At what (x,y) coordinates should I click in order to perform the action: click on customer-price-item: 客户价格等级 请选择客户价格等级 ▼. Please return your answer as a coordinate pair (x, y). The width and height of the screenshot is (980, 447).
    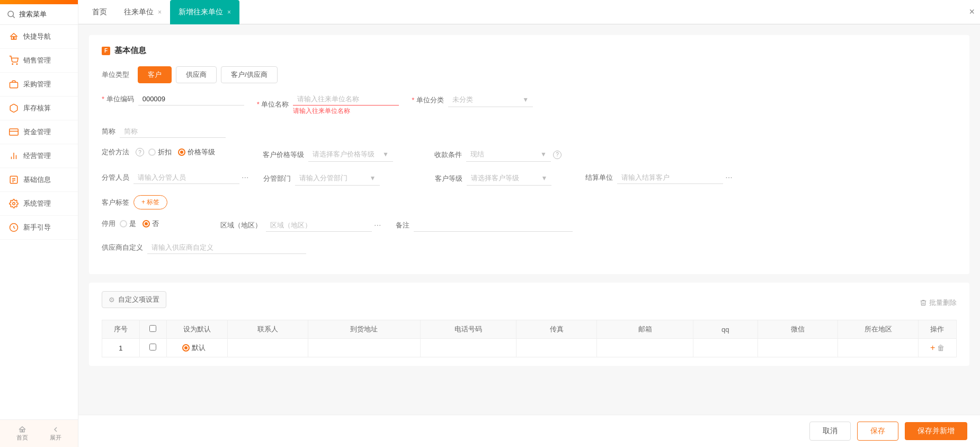
    Looking at the image, I should click on (342, 155).